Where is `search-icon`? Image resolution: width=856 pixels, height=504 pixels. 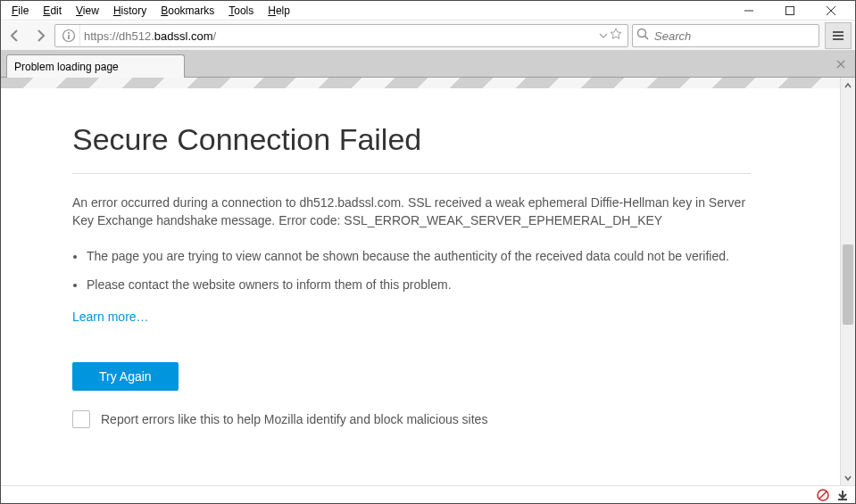 search-icon is located at coordinates (643, 36).